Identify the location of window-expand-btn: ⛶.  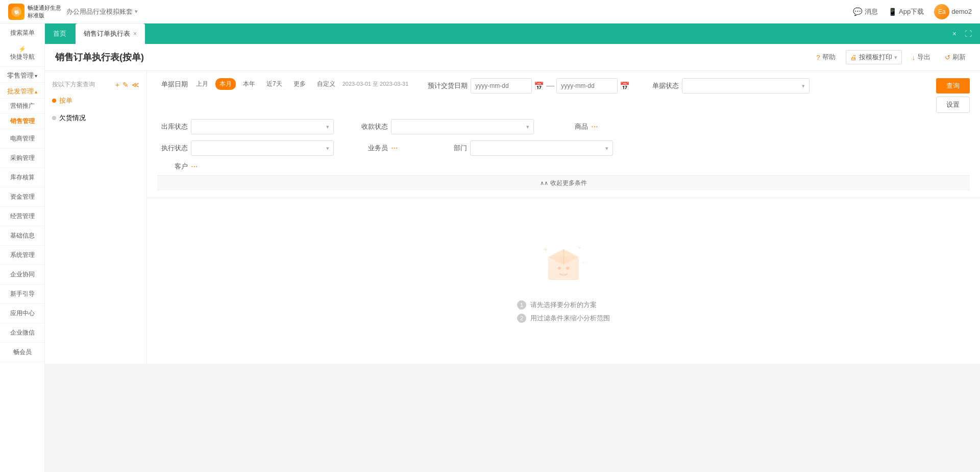
(968, 34).